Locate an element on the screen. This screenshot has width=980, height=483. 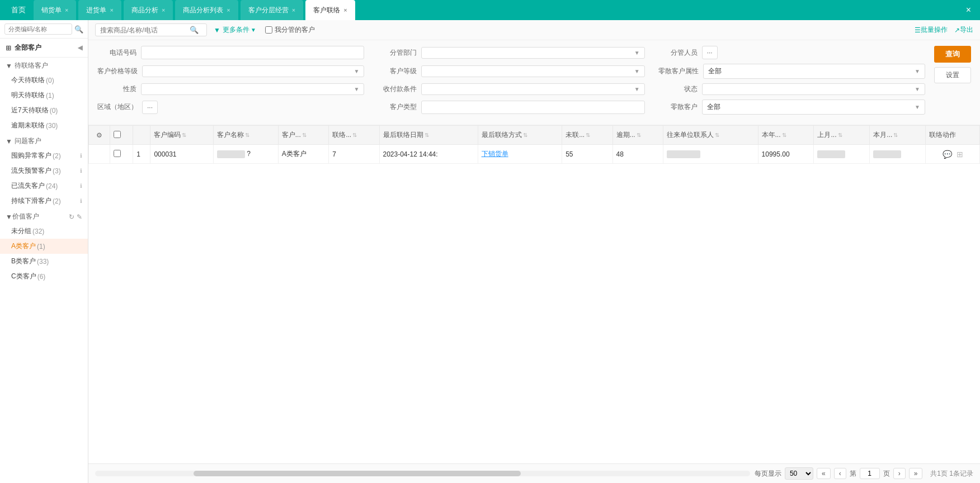
sidebar-item-hoarding: 囤购异常客户 (2) ℹ is located at coordinates (44, 155).